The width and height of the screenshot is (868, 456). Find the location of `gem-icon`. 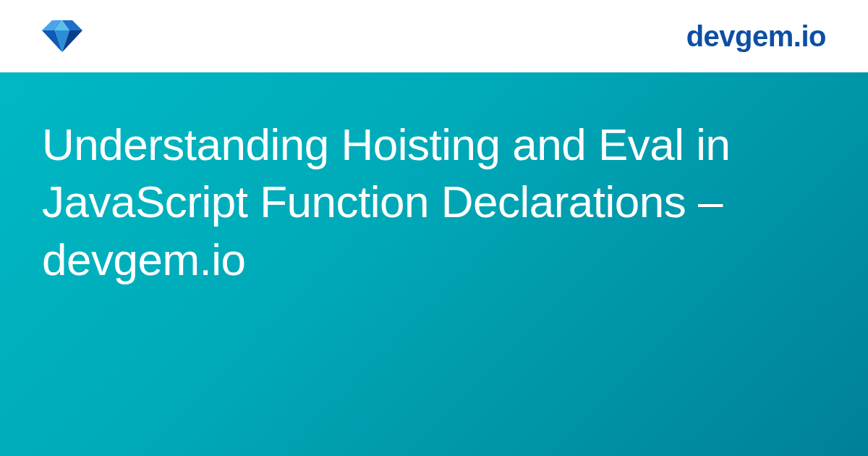

gem-icon is located at coordinates (62, 36).